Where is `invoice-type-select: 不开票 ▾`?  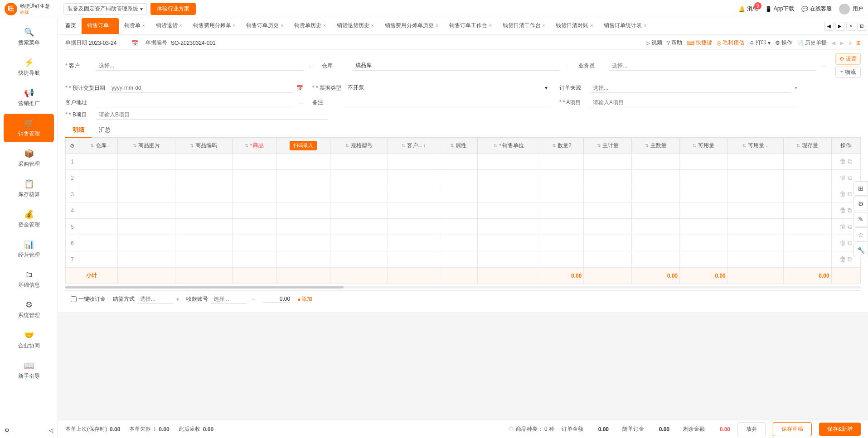
invoice-type-select: 不开票 ▾ is located at coordinates (448, 88).